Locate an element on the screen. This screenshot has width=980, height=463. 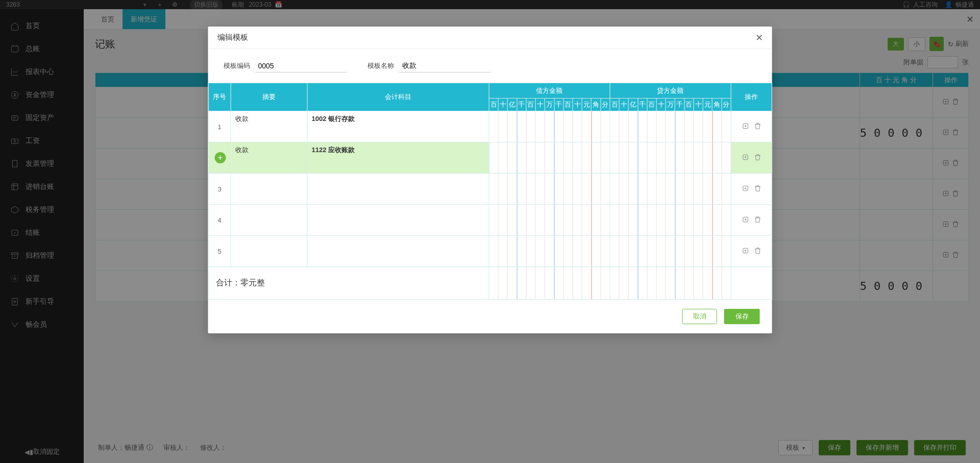
row-index: 4 is located at coordinates (219, 221).